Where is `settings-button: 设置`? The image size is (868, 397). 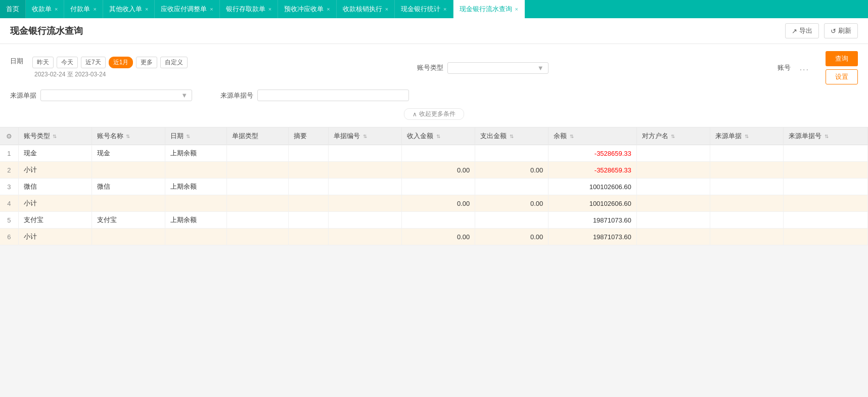
settings-button: 设置 is located at coordinates (842, 77).